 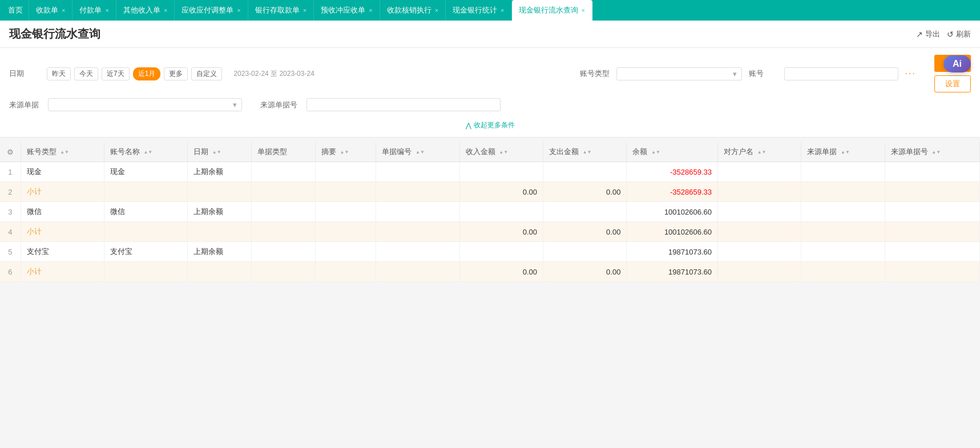 What do you see at coordinates (501, 192) in the screenshot?
I see `cell-income: 0.00` at bounding box center [501, 192].